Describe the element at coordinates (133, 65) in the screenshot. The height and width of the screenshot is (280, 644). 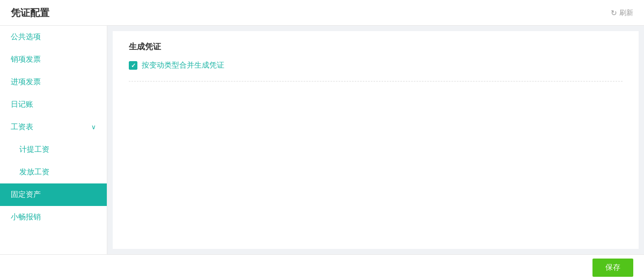
I see `merge-voucher-checkbox: ✓` at that location.